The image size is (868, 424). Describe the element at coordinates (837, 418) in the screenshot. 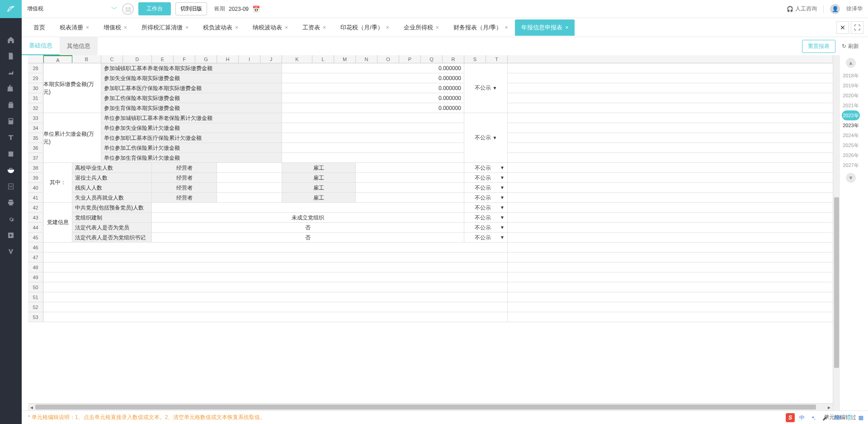

I see `ime-keyboard-icon: ⌨` at that location.